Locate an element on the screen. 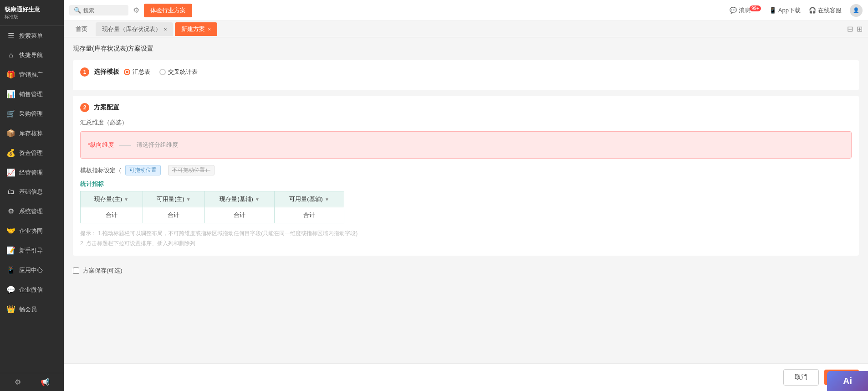 The height and width of the screenshot is (391, 868). speaker-footer-icon: 📢 is located at coordinates (45, 382).